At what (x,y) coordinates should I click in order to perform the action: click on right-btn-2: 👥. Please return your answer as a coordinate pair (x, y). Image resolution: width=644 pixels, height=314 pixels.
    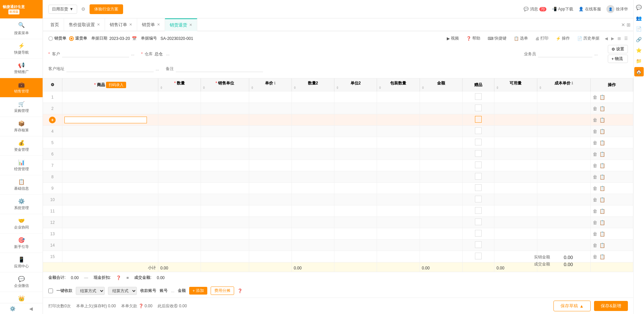
    Looking at the image, I should click on (639, 18).